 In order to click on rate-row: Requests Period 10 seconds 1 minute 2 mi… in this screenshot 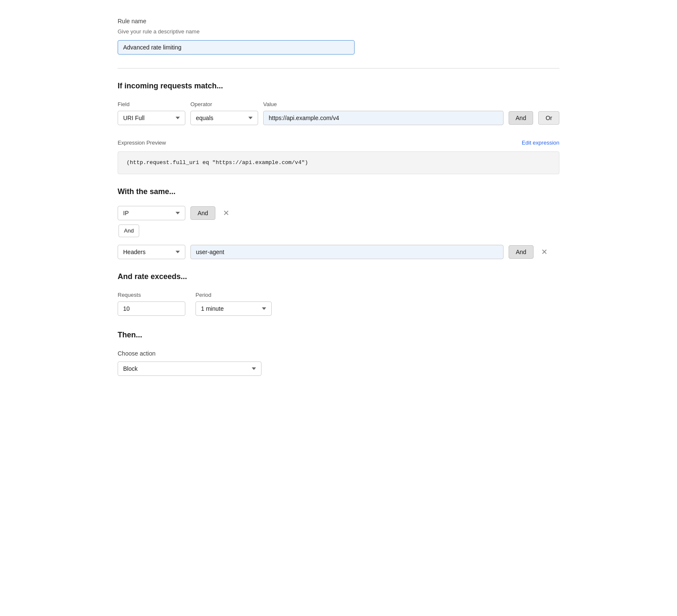, I will do `click(338, 304)`.